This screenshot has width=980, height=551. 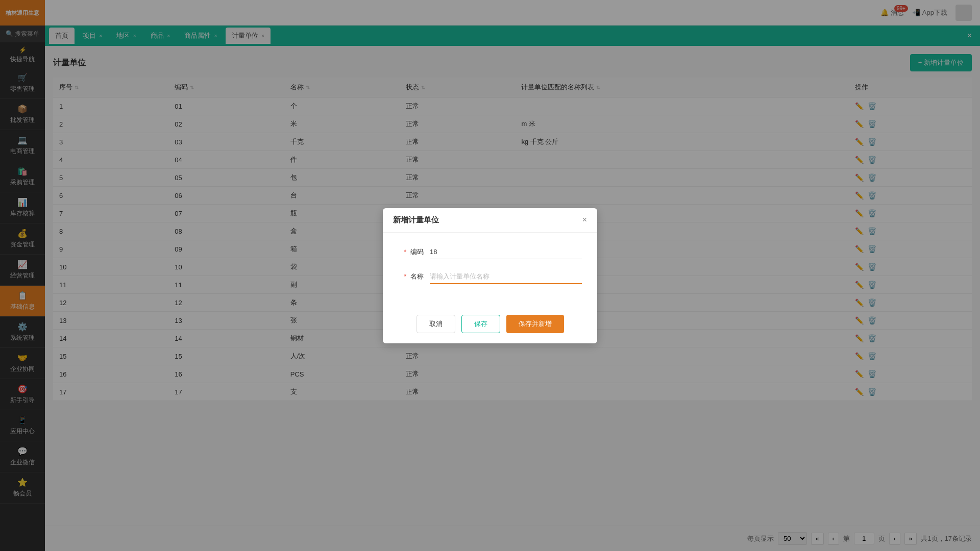 What do you see at coordinates (481, 324) in the screenshot?
I see `save-button: 保存` at bounding box center [481, 324].